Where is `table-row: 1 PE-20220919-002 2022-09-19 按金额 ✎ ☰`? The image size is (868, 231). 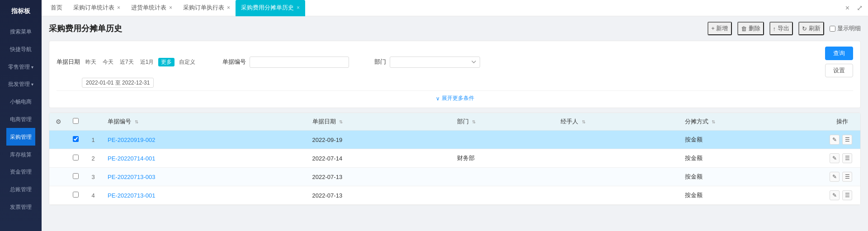
table-row: 1 PE-20220919-002 2022-09-19 按金额 ✎ ☰ is located at coordinates (455, 140).